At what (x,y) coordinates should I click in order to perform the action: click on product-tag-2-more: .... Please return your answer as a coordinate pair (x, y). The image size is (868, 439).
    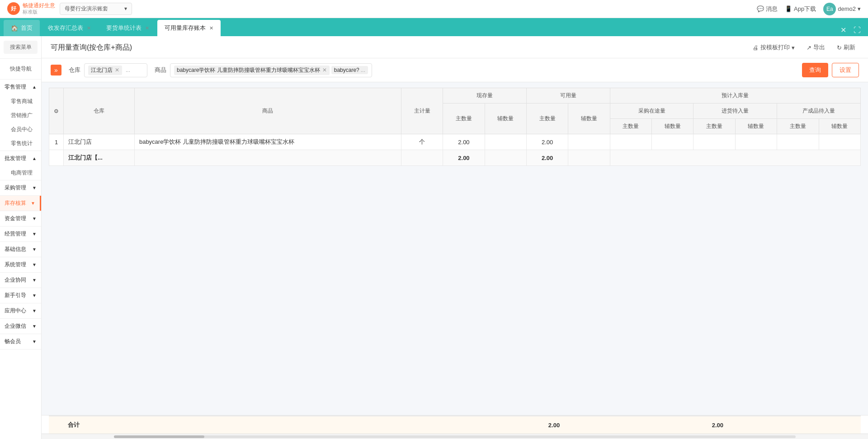
    Looking at the image, I should click on (363, 70).